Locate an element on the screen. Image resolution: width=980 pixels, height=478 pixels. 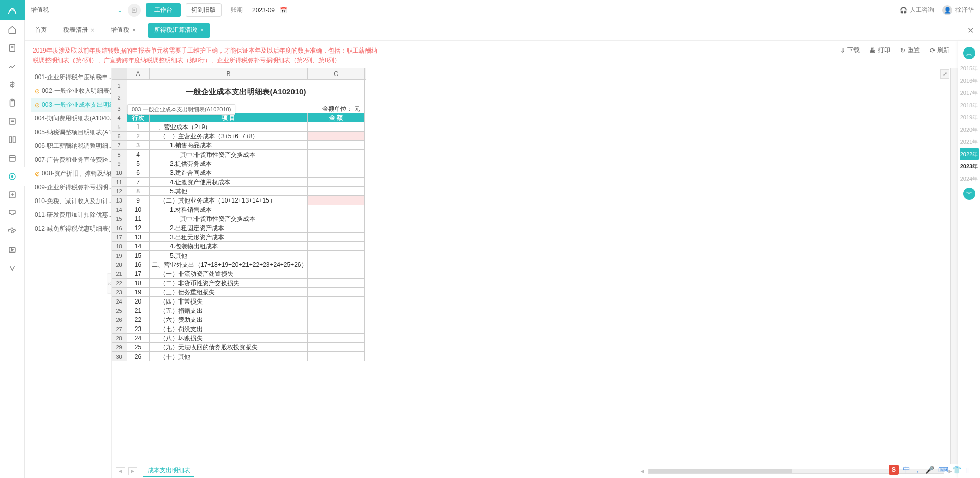
year-2019年: 2019年 is located at coordinates (969, 117).